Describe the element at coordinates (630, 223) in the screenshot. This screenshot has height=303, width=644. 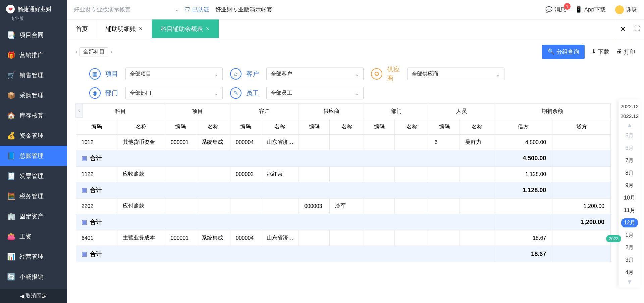
I see `month-item: 12月` at that location.